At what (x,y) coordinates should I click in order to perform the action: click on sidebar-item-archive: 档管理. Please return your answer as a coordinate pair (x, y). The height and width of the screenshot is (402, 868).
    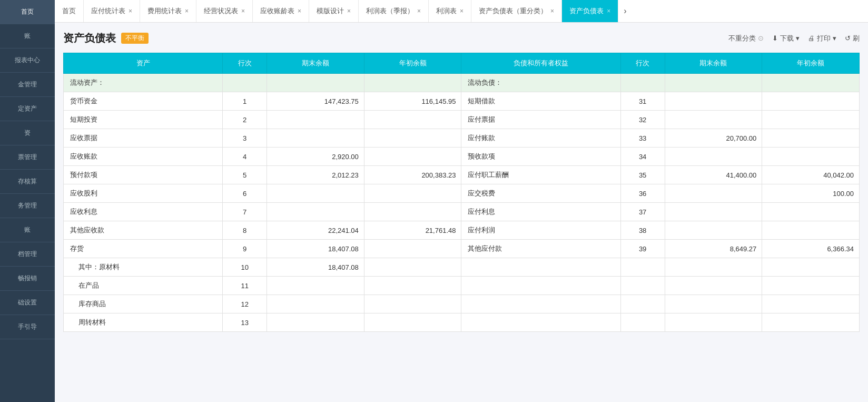
    Looking at the image, I should click on (27, 254).